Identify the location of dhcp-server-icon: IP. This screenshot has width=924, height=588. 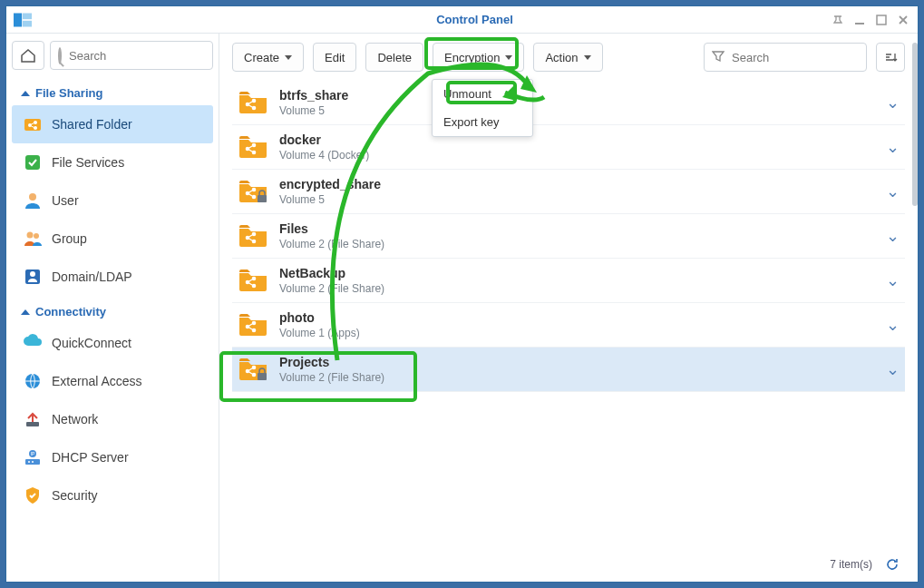
(33, 457).